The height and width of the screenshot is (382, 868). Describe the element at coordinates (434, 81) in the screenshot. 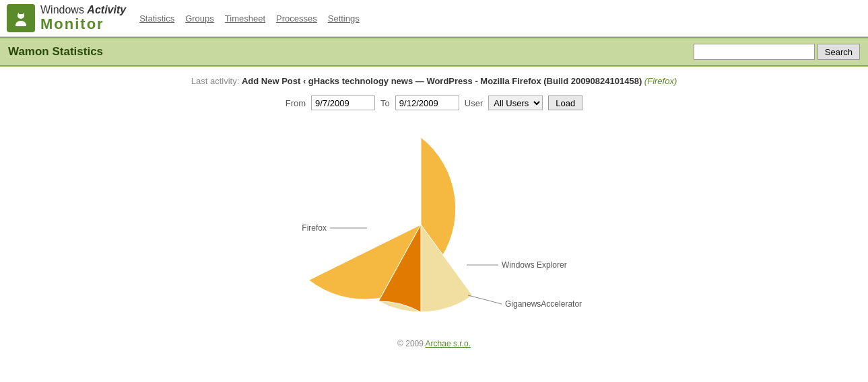

I see `last-activity: Last activity: Add New Post ‹ gHacks tec…` at that location.